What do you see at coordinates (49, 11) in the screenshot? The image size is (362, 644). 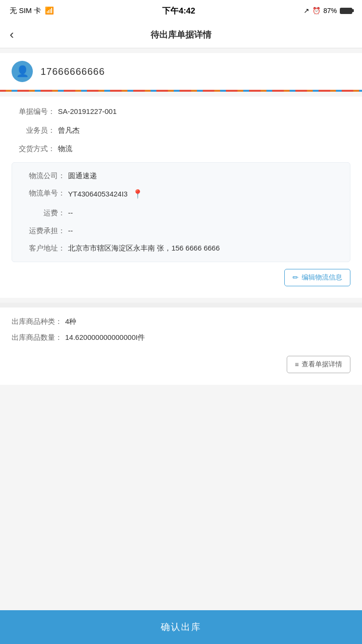 I see `wifi-icon: 📶` at bounding box center [49, 11].